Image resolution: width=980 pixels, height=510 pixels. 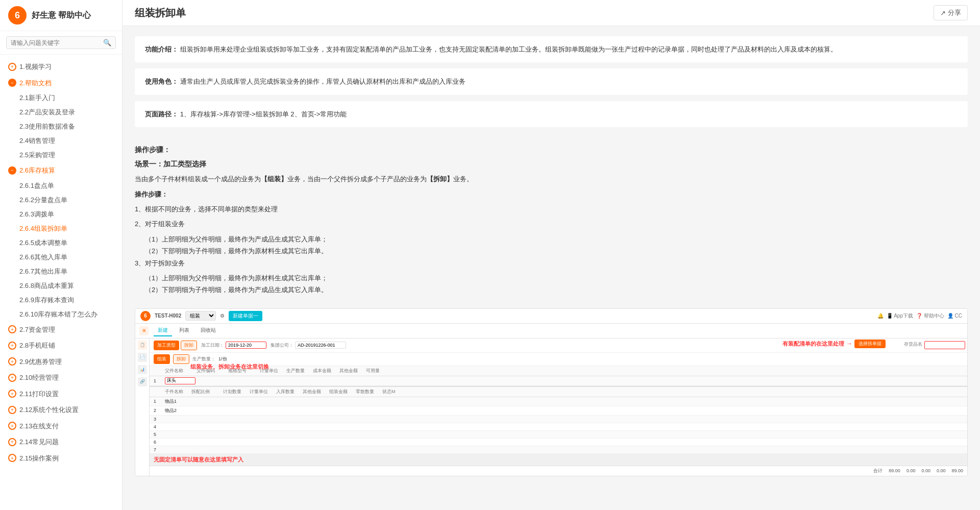 I want to click on ss-date-label: 加工日期：, so click(x=212, y=345).